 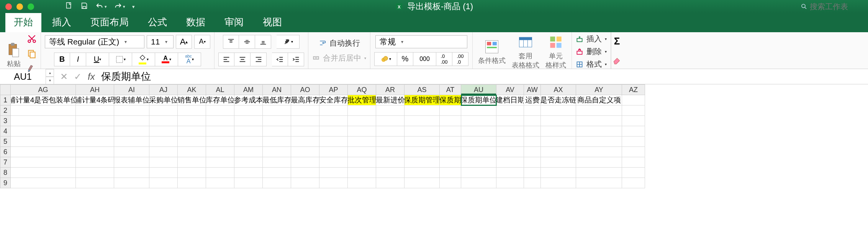 What do you see at coordinates (43, 90) in the screenshot?
I see `column-header-AG: AG` at bounding box center [43, 90].